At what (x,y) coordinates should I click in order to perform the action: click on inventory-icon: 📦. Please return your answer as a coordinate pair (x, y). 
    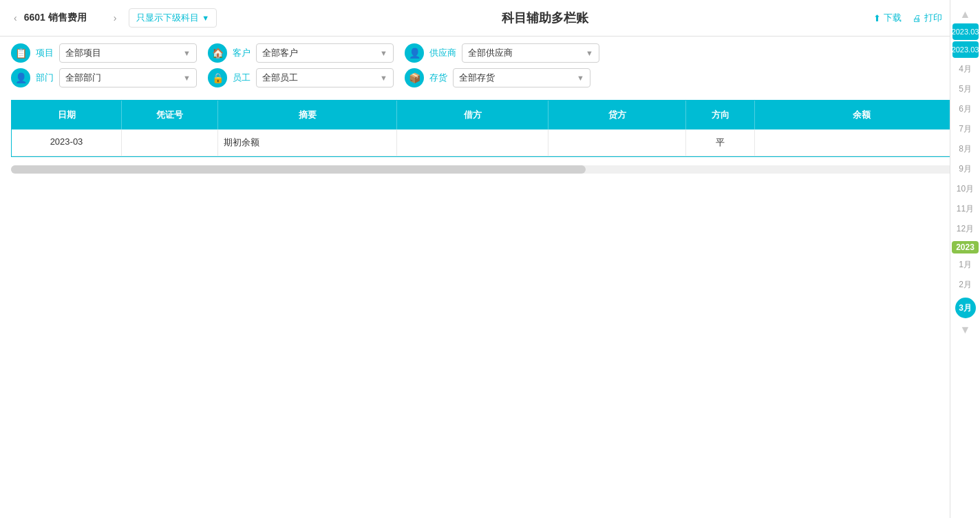
    Looking at the image, I should click on (414, 78).